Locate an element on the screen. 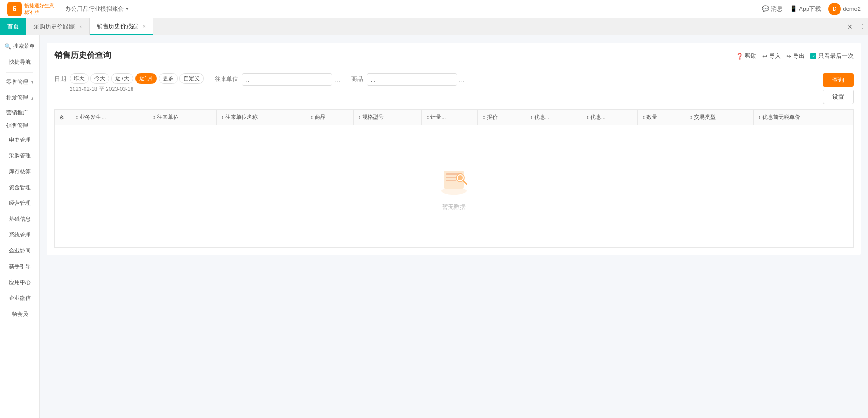 This screenshot has height=418, width=868. th-qty: ↕ 数量 is located at coordinates (661, 118).